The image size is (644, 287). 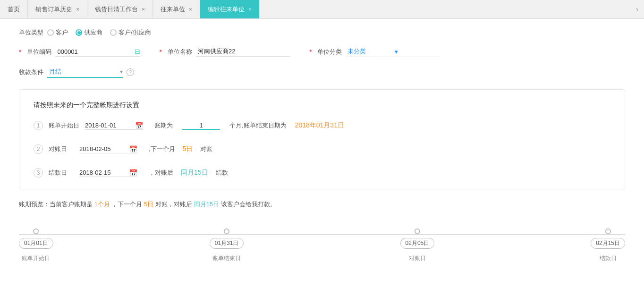 I want to click on unit-category-value: 未分类, so click(x=369, y=51).